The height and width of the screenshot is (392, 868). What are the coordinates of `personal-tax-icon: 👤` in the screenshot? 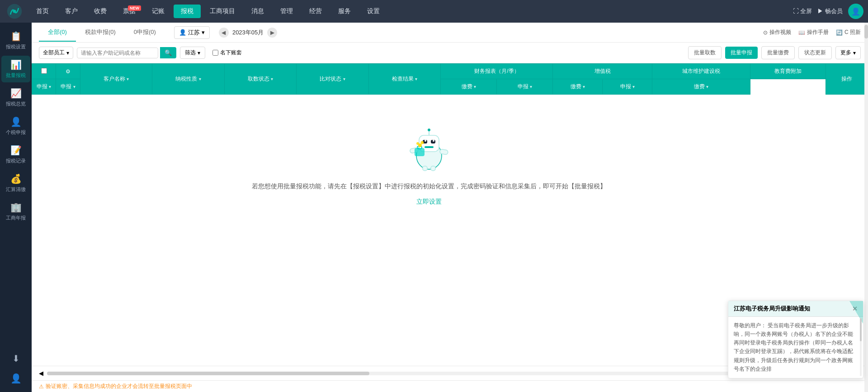 It's located at (16, 122).